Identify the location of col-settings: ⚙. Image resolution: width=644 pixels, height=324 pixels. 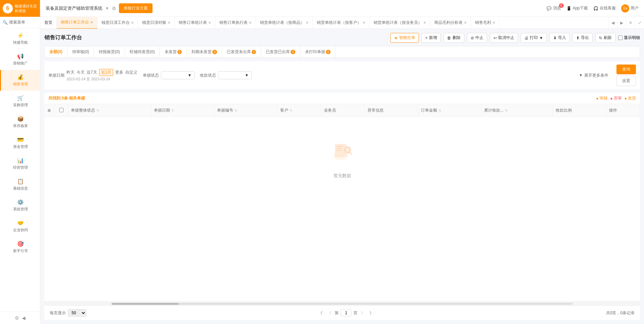
(49, 111).